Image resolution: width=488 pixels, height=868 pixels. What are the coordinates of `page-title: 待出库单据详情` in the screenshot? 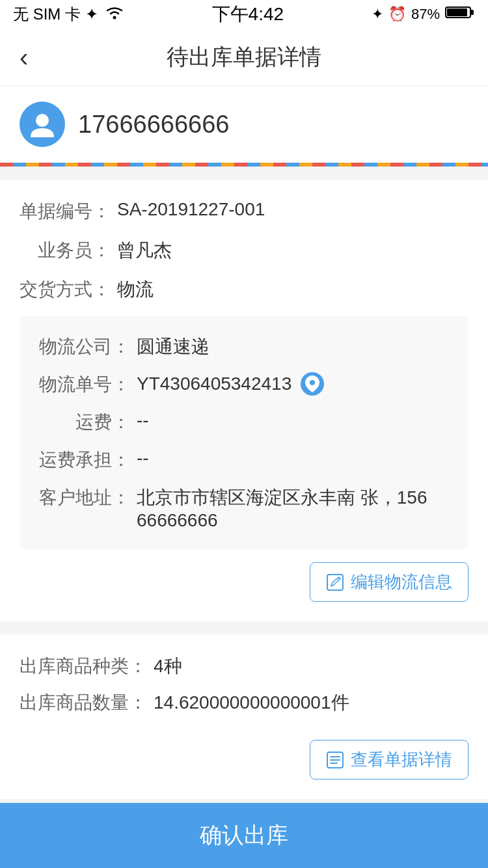 It's located at (244, 57).